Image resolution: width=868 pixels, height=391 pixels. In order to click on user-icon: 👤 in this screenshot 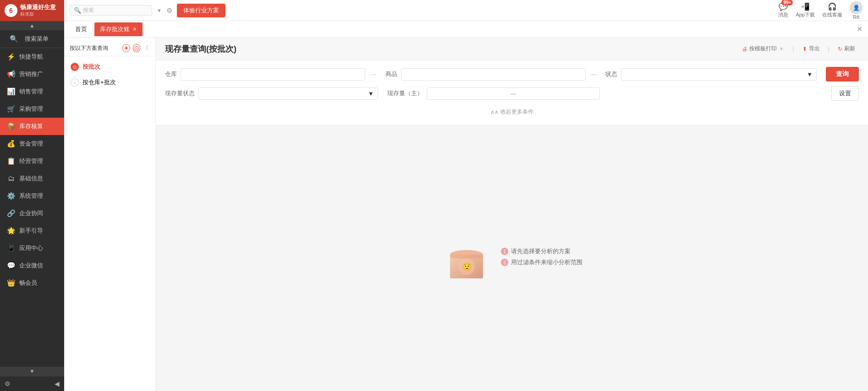, I will do `click(856, 8)`.